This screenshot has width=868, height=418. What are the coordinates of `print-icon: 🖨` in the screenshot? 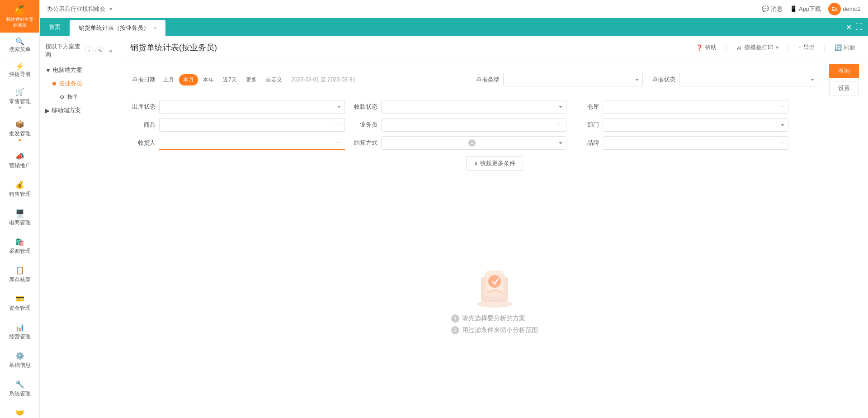 It's located at (740, 48).